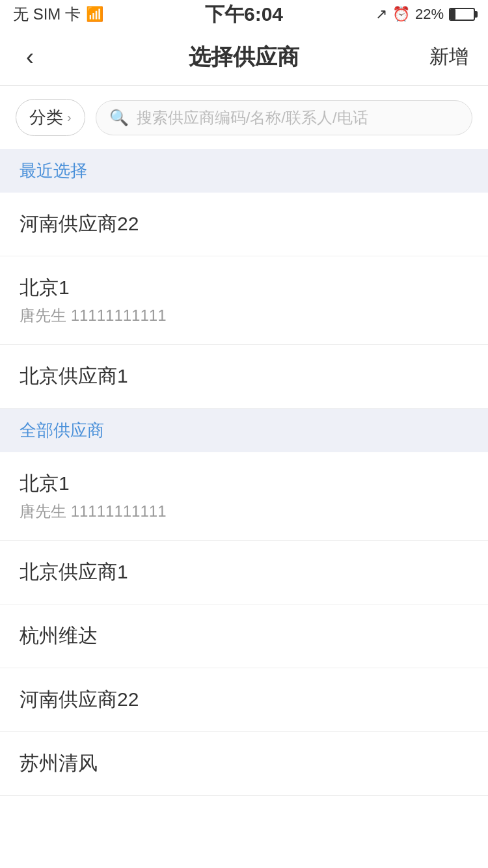  What do you see at coordinates (119, 118) in the screenshot?
I see `search-icon: 🔍` at bounding box center [119, 118].